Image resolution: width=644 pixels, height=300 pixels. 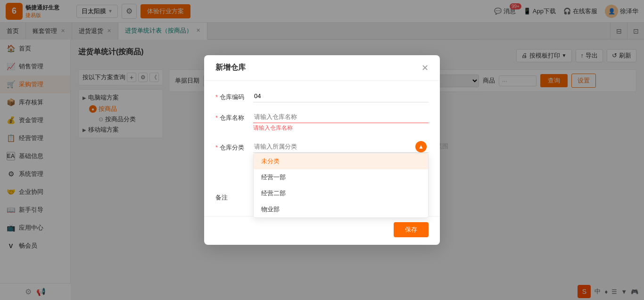 What do you see at coordinates (234, 196) in the screenshot?
I see `note-label: 备注` at bounding box center [234, 196].